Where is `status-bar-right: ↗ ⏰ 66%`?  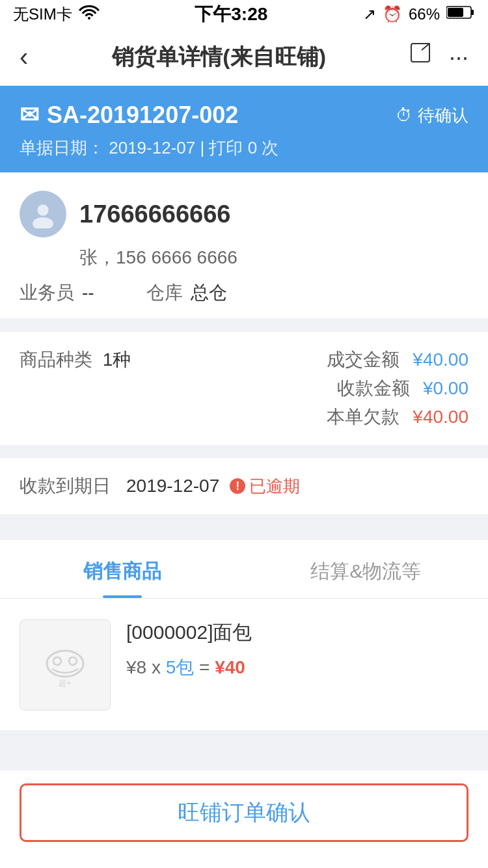 status-bar-right: ↗ ⏰ 66% is located at coordinates (419, 14).